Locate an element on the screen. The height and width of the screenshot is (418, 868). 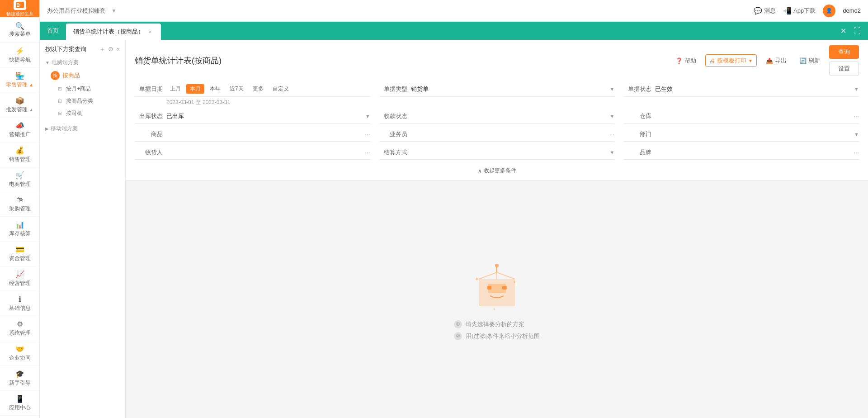
doc-type-text: 销货单 is located at coordinates (420, 89).